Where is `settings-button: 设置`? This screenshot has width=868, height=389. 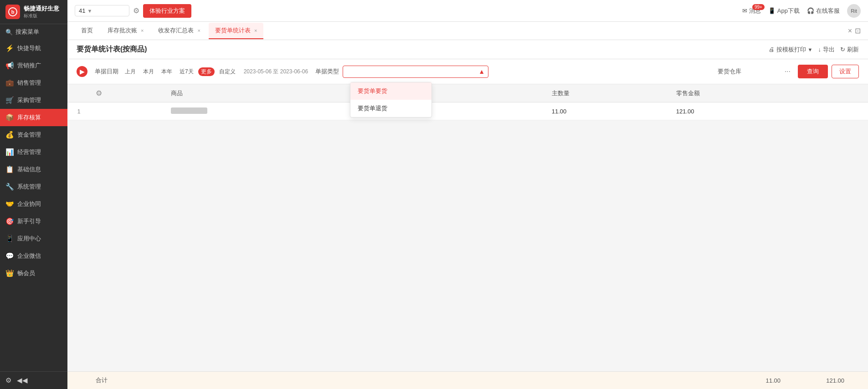 settings-button: 设置 is located at coordinates (845, 72).